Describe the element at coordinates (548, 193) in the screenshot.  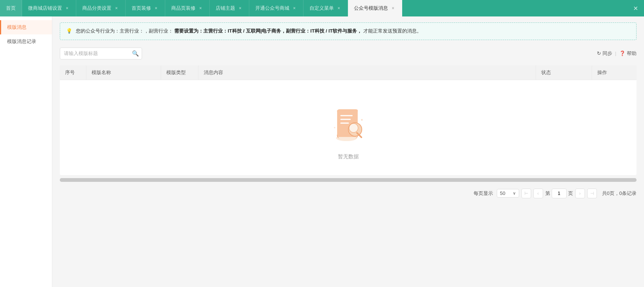
I see `page-label-pre: 第` at that location.